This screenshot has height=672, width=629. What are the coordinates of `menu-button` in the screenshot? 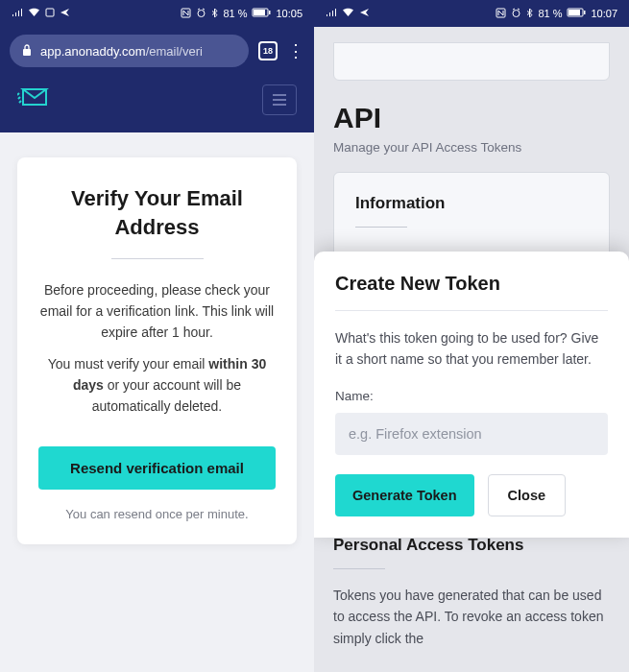 It's located at (279, 100).